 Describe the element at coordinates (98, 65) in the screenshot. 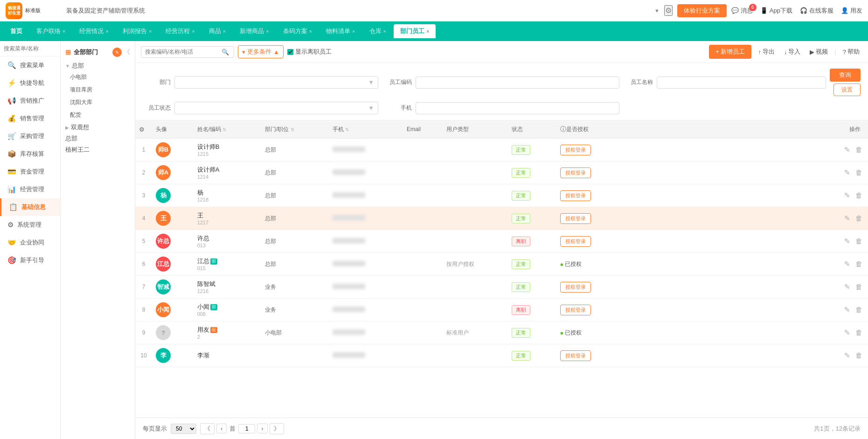

I see `dept-group-label-zongbu: ▼ 总部` at that location.